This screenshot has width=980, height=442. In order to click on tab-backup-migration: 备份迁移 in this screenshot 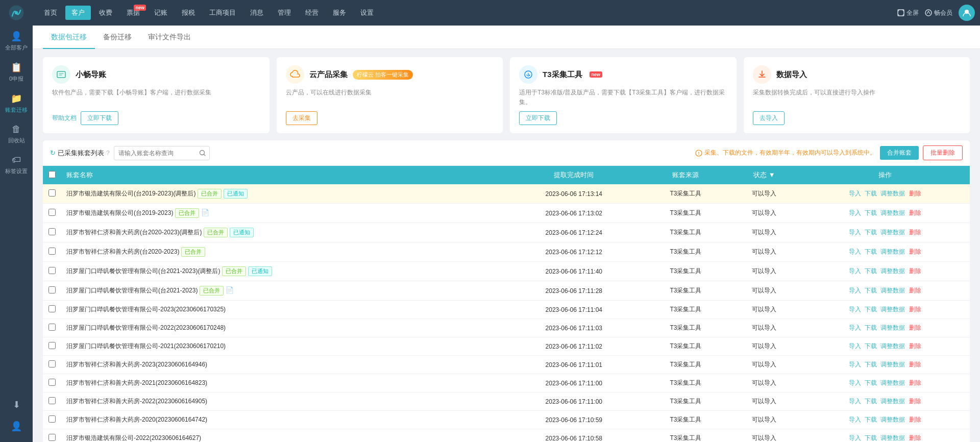, I will do `click(117, 37)`.